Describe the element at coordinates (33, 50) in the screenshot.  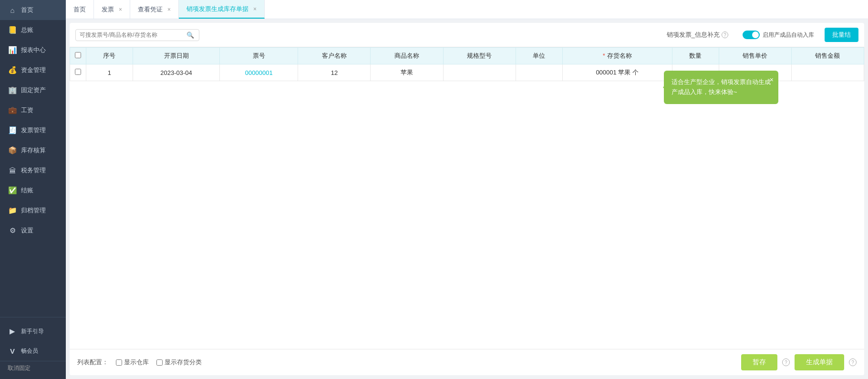
I see `sidebar-item-label: 报表中心` at that location.